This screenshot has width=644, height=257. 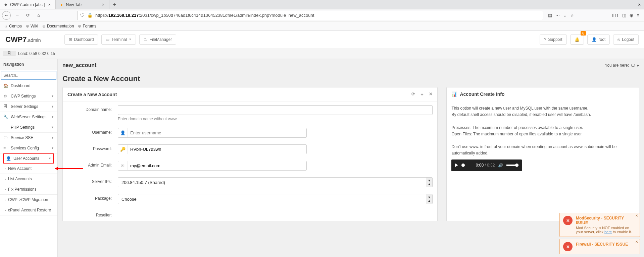 What do you see at coordinates (565, 15) in the screenshot?
I see `pocket-icon: ⌄` at bounding box center [565, 15].